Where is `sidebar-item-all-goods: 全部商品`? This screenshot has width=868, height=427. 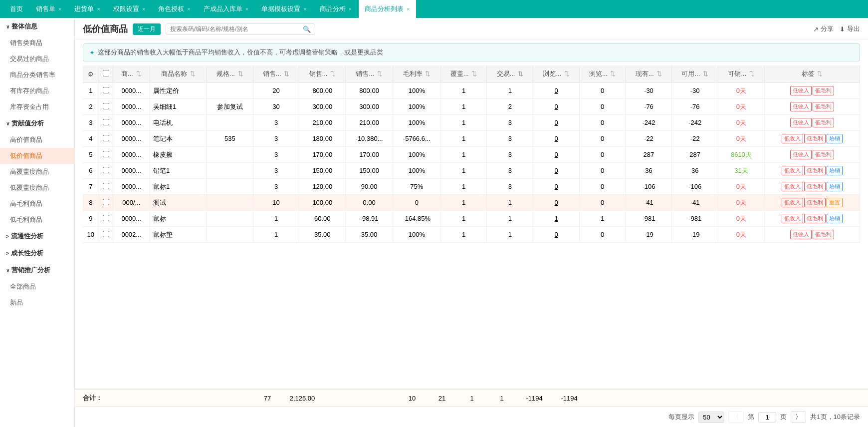 sidebar-item-all-goods: 全部商品 is located at coordinates (37, 287).